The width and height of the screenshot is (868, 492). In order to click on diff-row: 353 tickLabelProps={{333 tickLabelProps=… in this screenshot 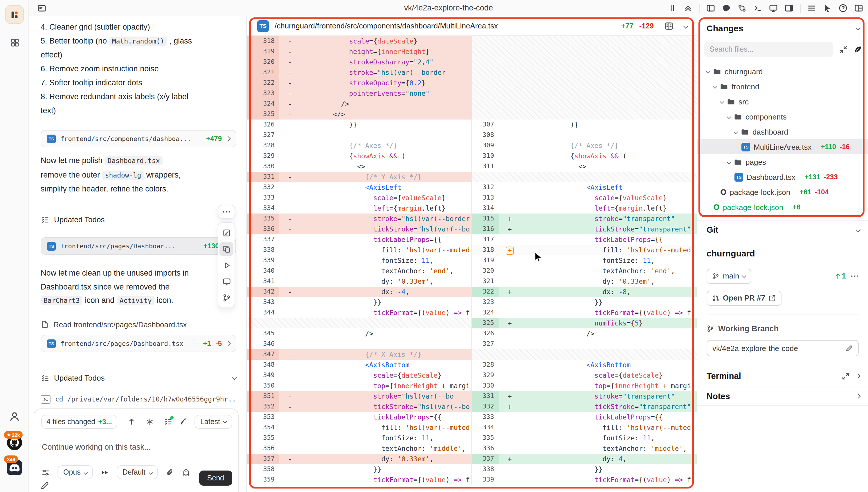, I will do `click(472, 417)`.